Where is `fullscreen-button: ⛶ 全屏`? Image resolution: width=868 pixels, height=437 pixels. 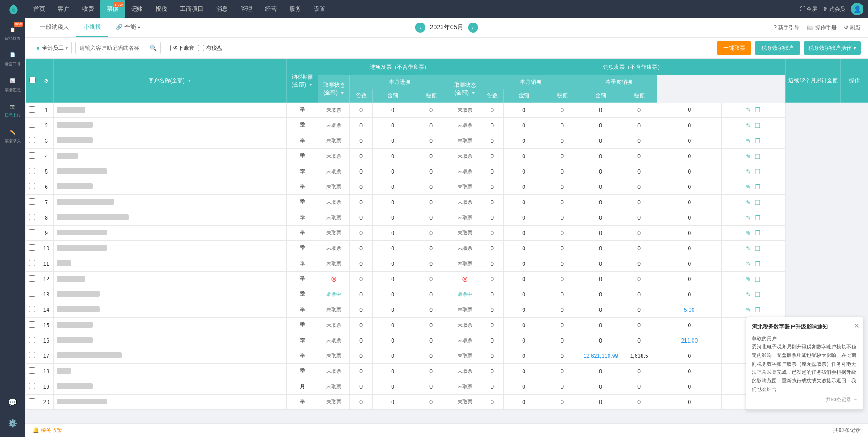
fullscreen-button: ⛶ 全屏 is located at coordinates (808, 9).